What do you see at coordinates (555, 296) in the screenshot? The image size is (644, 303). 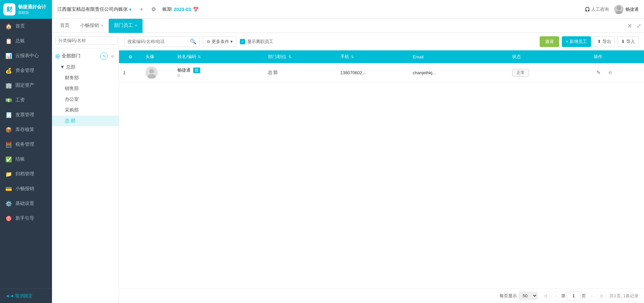 I see `prev-page-button: ‹` at bounding box center [555, 296].